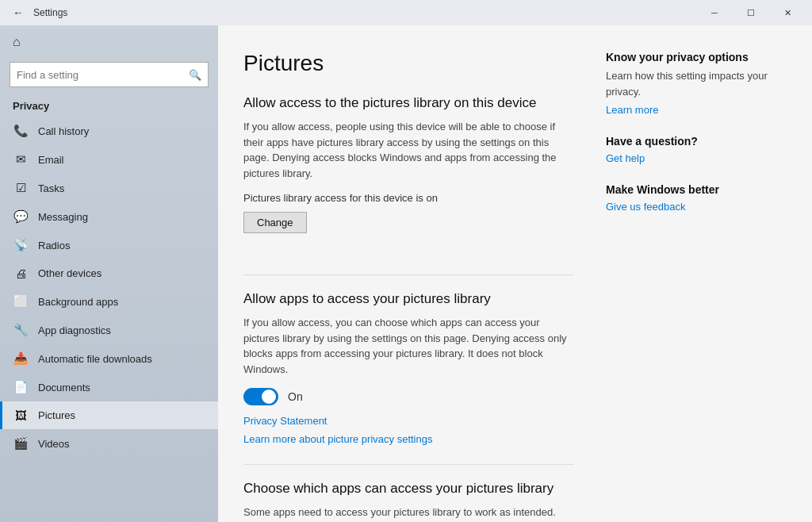 Image resolution: width=812 pixels, height=522 pixels. What do you see at coordinates (21, 301) in the screenshot?
I see `background-apps-icon: ⬜` at bounding box center [21, 301].